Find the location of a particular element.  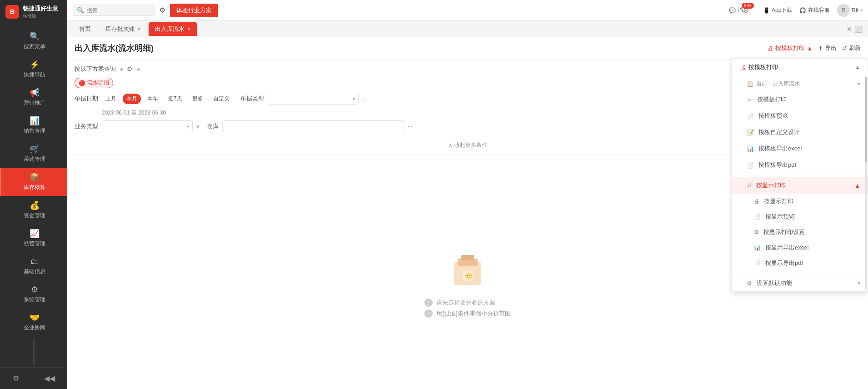

sidebar-nav: 🔍 搜索菜单 ⚡ 快捷导航 📢 营销推广 📊 销售管理 🛒 采购管理 📦 库存核… is located at coordinates (34, 180).